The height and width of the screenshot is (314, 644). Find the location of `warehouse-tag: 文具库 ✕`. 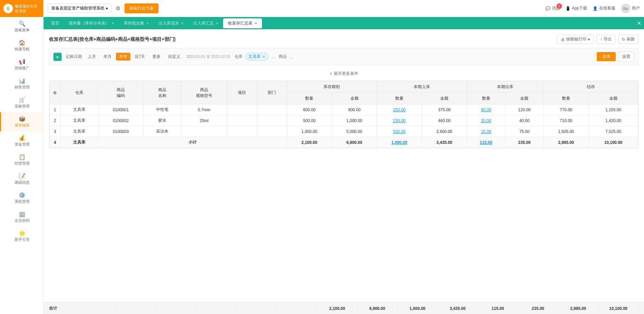

warehouse-tag: 文具库 ✕ is located at coordinates (257, 56).